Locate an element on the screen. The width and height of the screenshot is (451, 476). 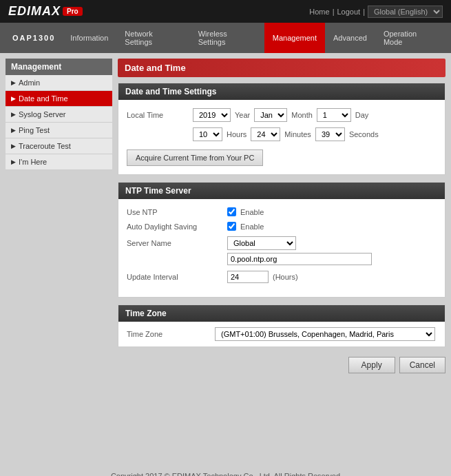
acquire-time-button: Acquire Current Time from Your PC is located at coordinates (195, 158).